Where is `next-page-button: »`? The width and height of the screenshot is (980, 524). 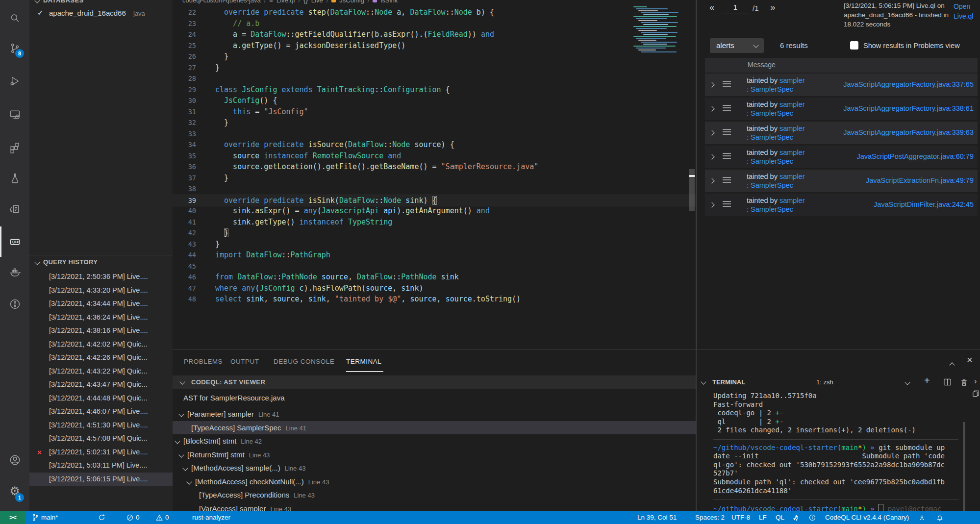 next-page-button: » is located at coordinates (773, 7).